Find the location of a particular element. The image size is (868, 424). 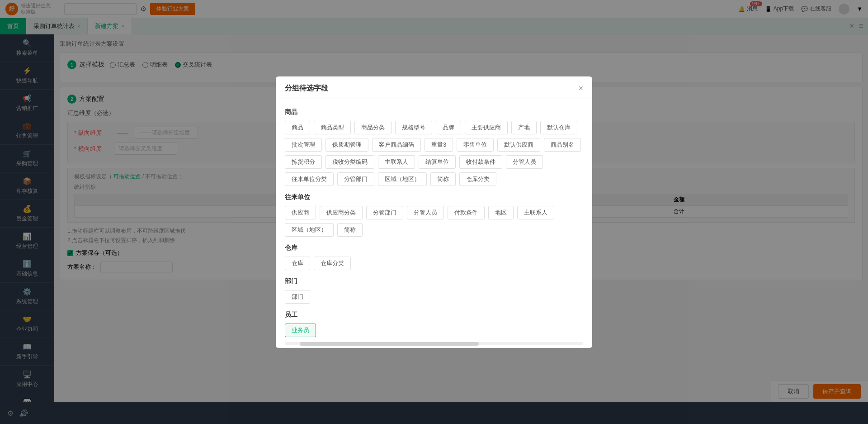

field-tag: 地区 is located at coordinates (501, 213).